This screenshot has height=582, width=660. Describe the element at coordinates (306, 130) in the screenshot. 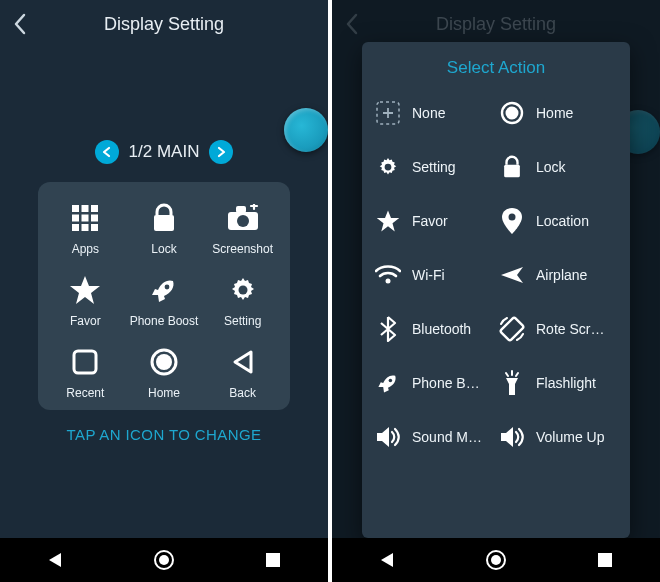

I see `assistive-touch-dot` at that location.